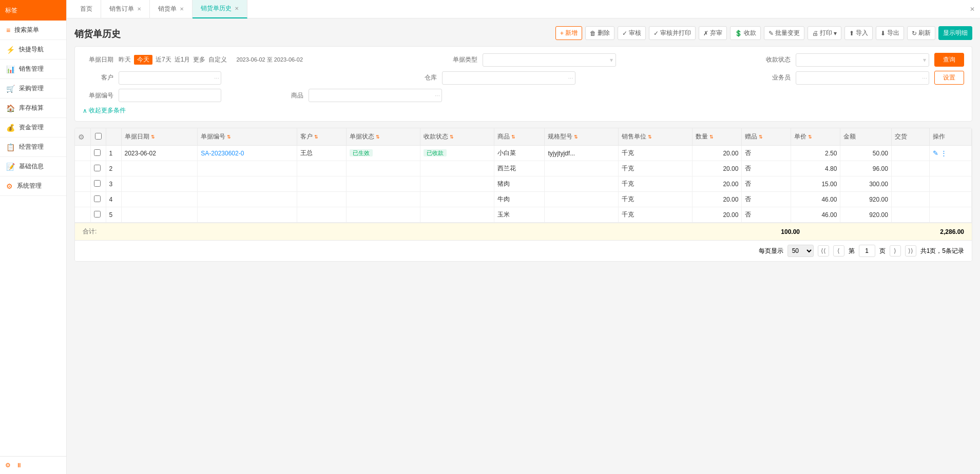 The image size is (980, 474). What do you see at coordinates (839, 251) in the screenshot?
I see `prev-page-button: ⟨` at bounding box center [839, 251].